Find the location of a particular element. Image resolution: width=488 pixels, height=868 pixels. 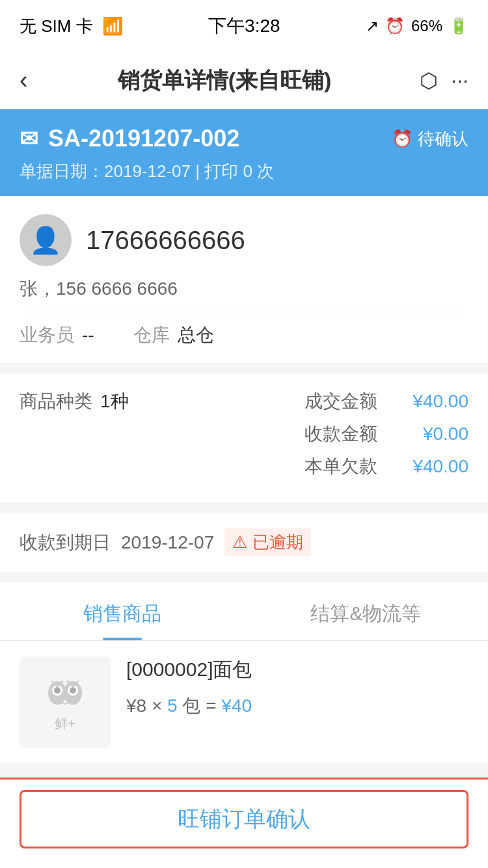

summary-section: 商品种类 1种 成交金额 ¥40.00 收款金额 ¥0.00 本单欠款 ¥40.… is located at coordinates (244, 438).